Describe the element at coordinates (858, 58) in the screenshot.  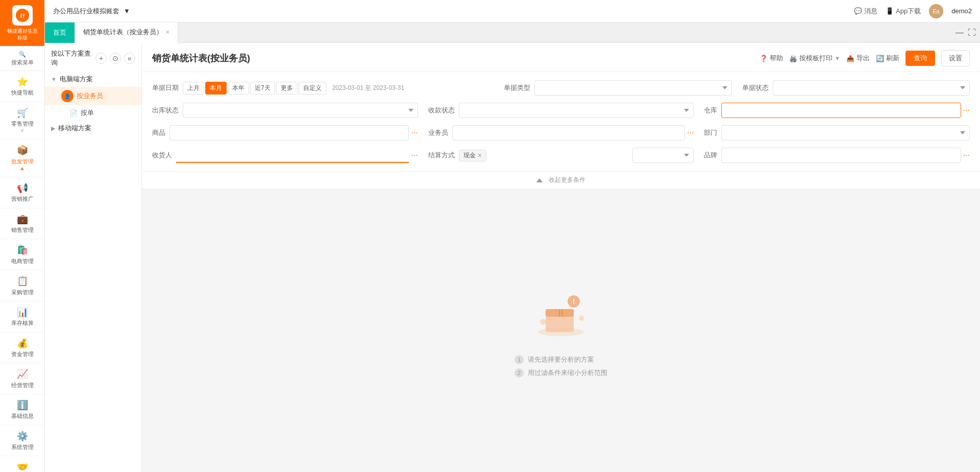
I see `export-btn: 📤 导出` at that location.